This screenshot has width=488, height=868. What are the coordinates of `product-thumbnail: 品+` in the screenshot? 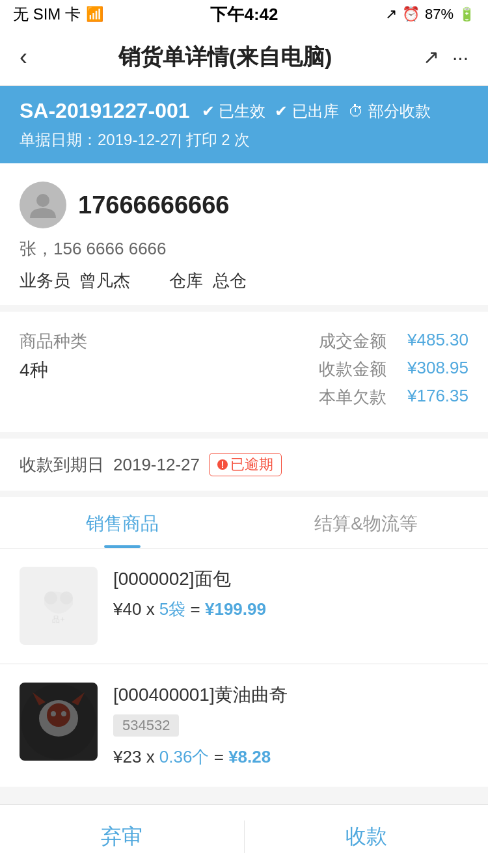 It's located at (59, 606).